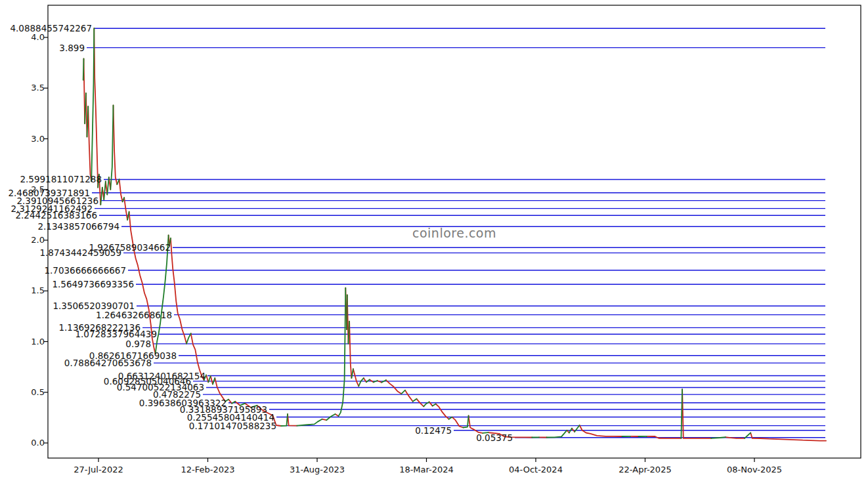 Image resolution: width=868 pixels, height=483 pixels. I want to click on watermark: coinlore.com, so click(454, 233).